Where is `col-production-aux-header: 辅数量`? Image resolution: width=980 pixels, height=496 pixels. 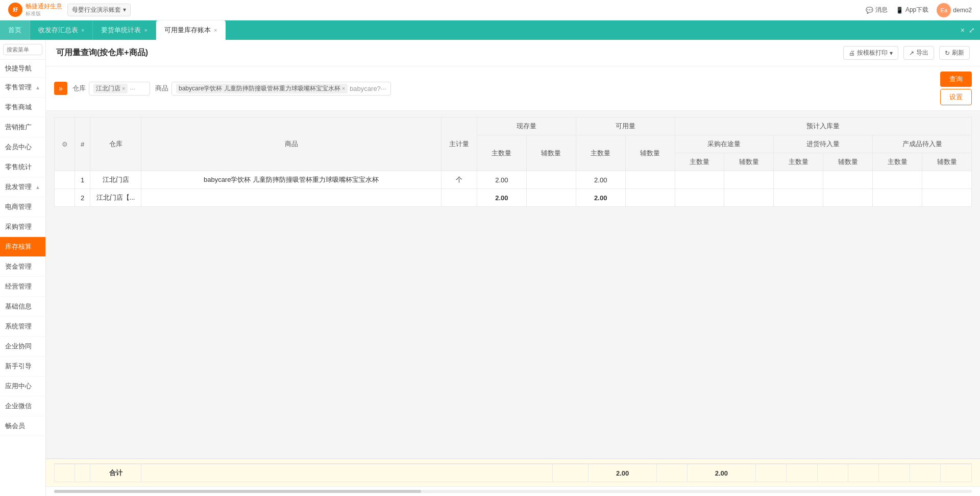
col-production-aux-header: 辅数量 is located at coordinates (947, 162).